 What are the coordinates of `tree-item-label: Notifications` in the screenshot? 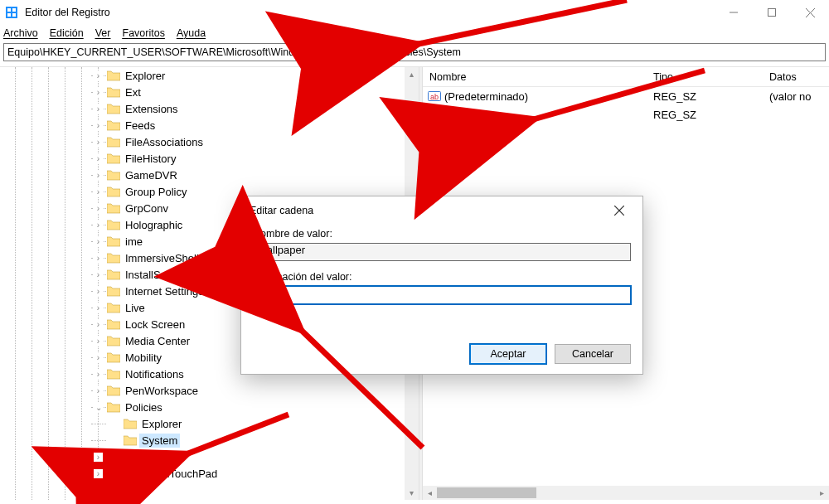 It's located at (154, 375).